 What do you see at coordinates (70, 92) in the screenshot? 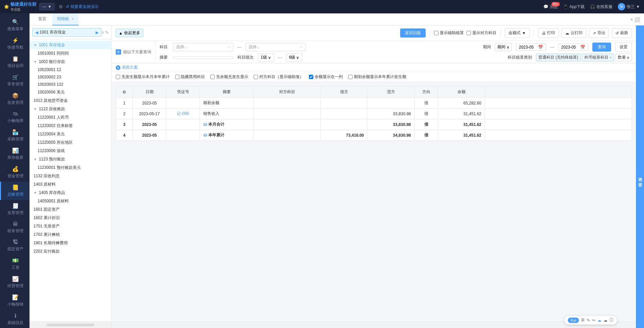
I see `tree-item-10020006: 10020006 美元` at bounding box center [70, 92].